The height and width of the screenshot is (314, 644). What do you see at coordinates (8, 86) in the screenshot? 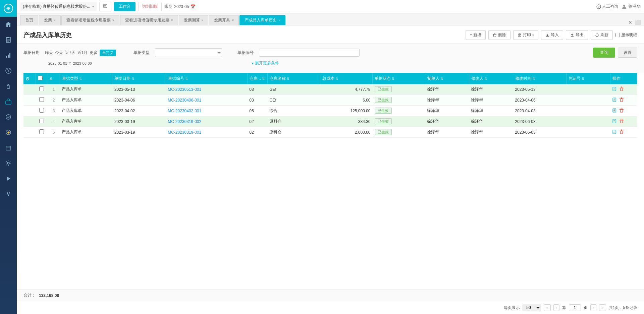
I see `sidebar-item-security` at bounding box center [8, 86].